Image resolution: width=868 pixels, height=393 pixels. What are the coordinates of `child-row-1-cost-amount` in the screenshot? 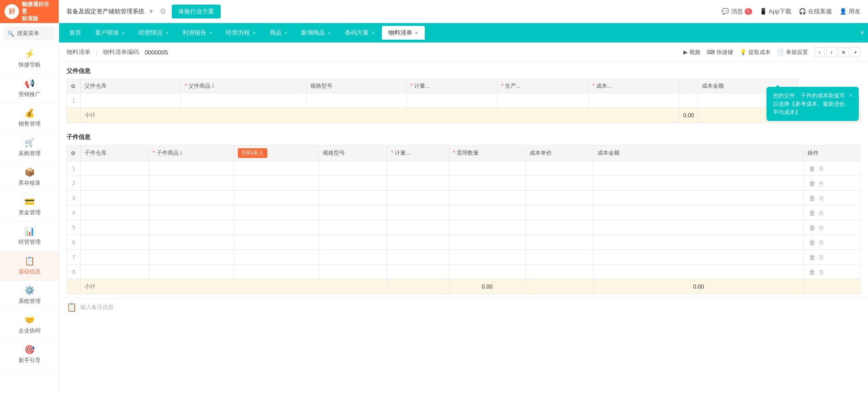 It's located at (699, 169).